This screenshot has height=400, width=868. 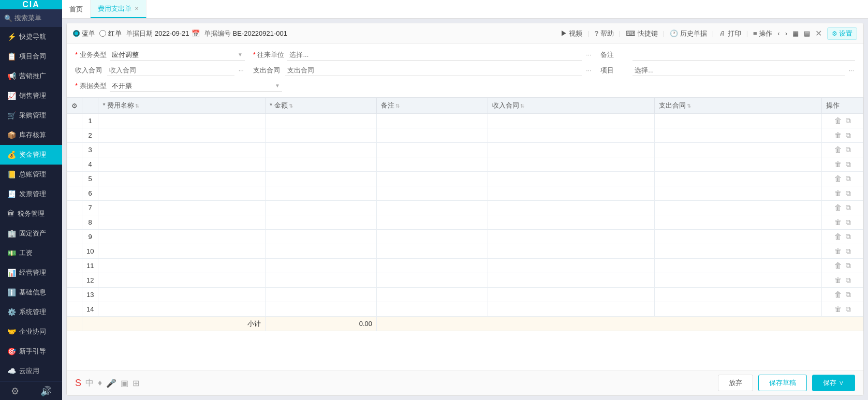 I want to click on sidebar-item-quick-nav: ⚡ 快捷导航, so click(x=31, y=37).